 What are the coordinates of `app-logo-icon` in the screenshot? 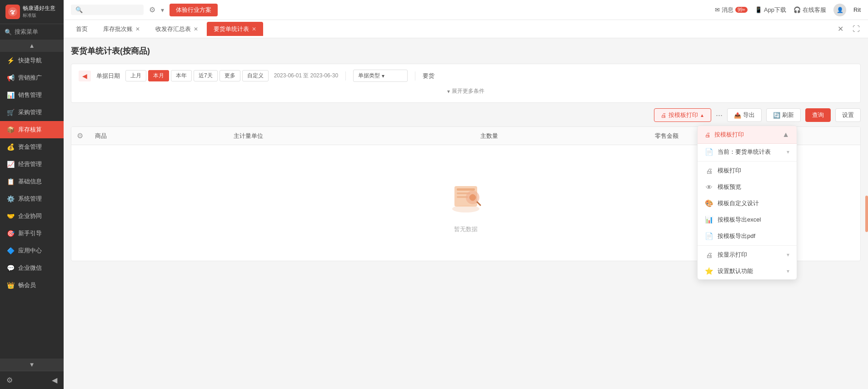 It's located at (13, 12).